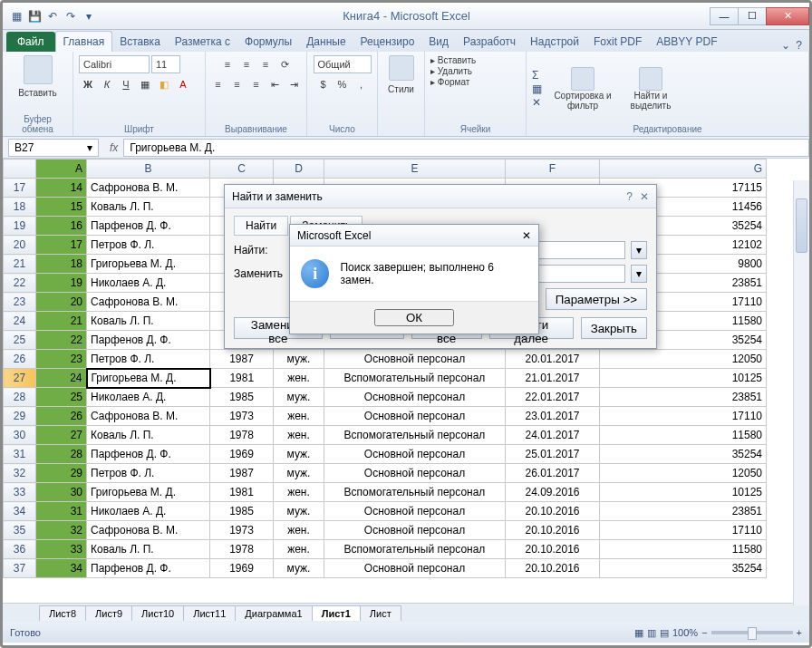 This screenshot has width=812, height=648. I want to click on insert-cells-button: ▸ Вставить, so click(453, 60).